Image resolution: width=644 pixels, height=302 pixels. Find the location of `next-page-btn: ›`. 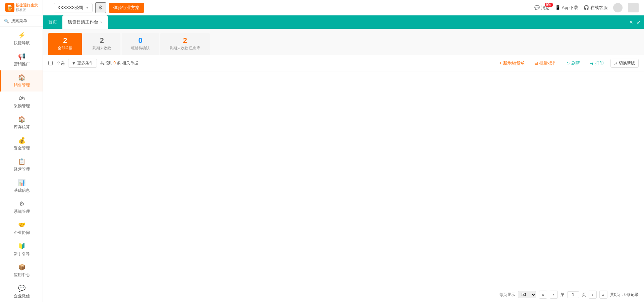

next-page-btn: › is located at coordinates (593, 295).